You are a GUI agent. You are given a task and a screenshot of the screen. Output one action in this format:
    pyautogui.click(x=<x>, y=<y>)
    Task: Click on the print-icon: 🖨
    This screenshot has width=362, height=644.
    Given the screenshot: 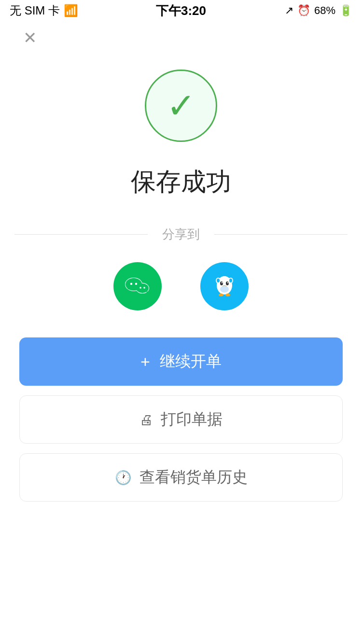 What is the action you would take?
    pyautogui.click(x=146, y=420)
    